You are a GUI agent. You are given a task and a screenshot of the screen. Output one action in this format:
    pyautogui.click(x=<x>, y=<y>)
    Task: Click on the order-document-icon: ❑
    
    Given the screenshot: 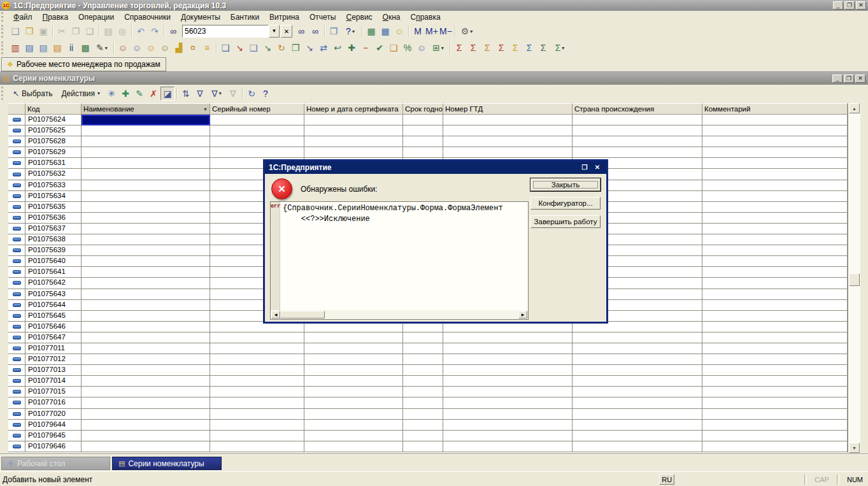 What is the action you would take?
    pyautogui.click(x=225, y=48)
    